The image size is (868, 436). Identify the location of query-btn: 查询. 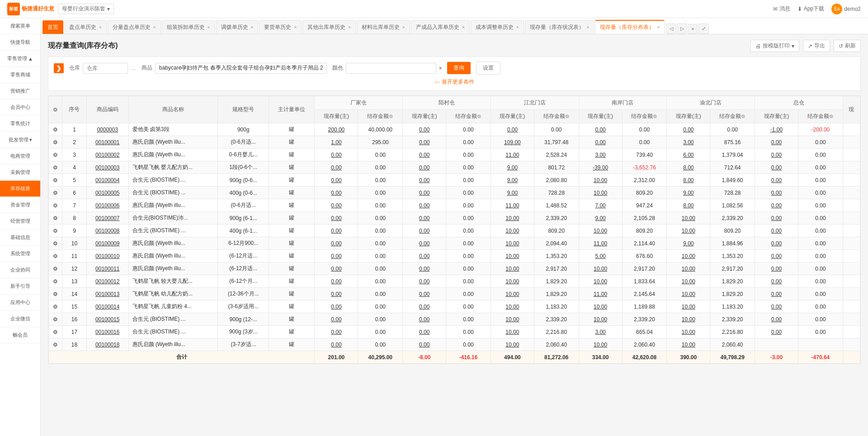
(459, 68).